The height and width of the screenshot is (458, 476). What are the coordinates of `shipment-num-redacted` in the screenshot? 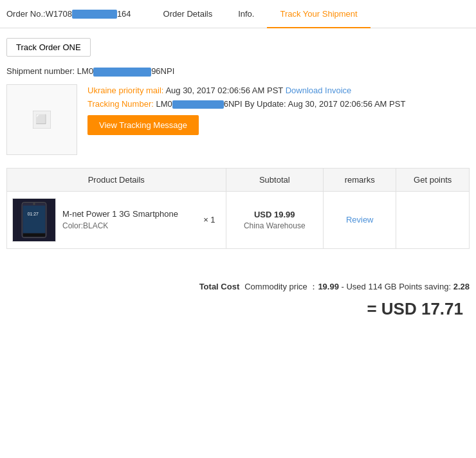 It's located at (122, 72).